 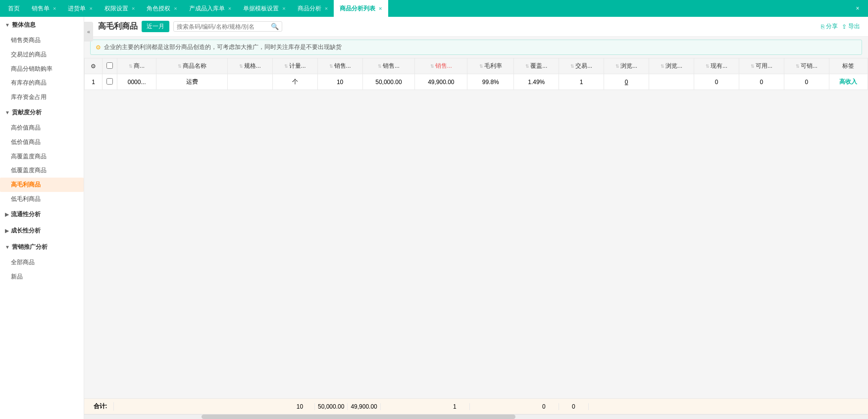 What do you see at coordinates (300, 407) in the screenshot?
I see `footer-sales1: 10` at bounding box center [300, 407].